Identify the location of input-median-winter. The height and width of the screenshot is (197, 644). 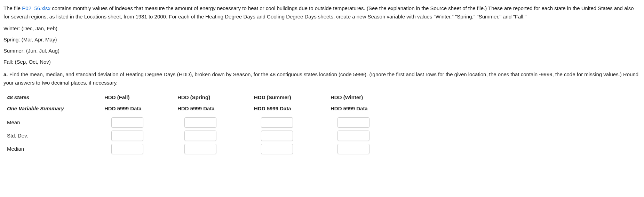
(353, 149).